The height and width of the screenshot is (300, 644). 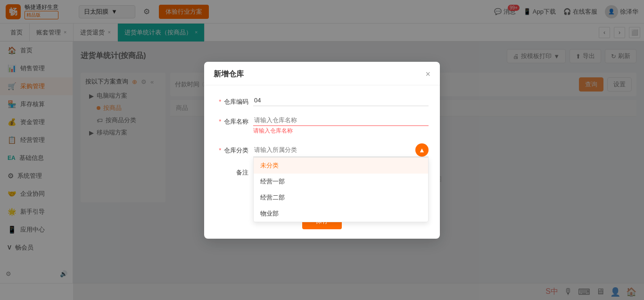 I want to click on name-error-msg: 请输入仓库名称, so click(x=341, y=131).